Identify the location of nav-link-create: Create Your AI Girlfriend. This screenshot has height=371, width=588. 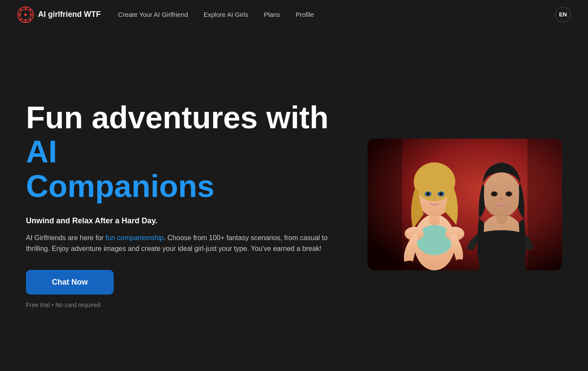
(153, 15).